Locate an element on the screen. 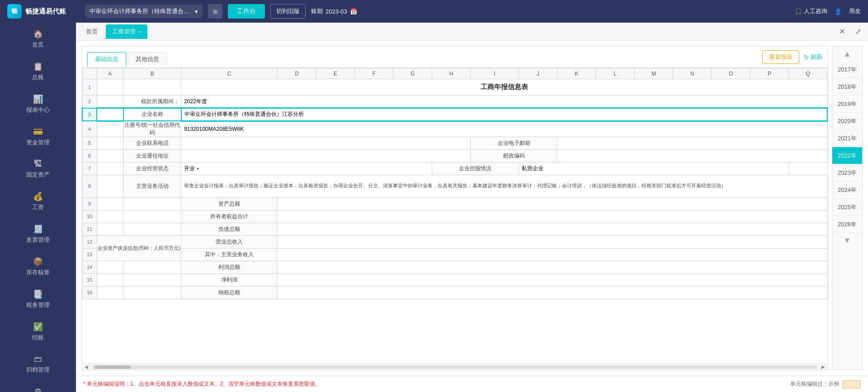 The width and height of the screenshot is (868, 392). year-item-2025: 2025年 is located at coordinates (847, 207).